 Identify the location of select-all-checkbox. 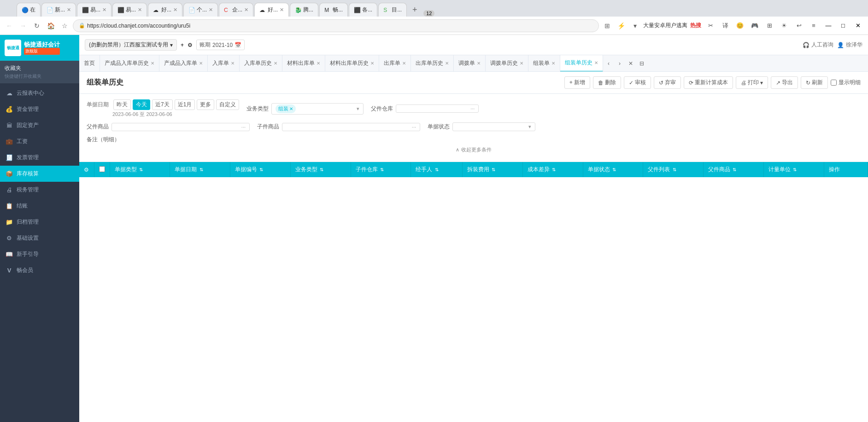
(102, 169).